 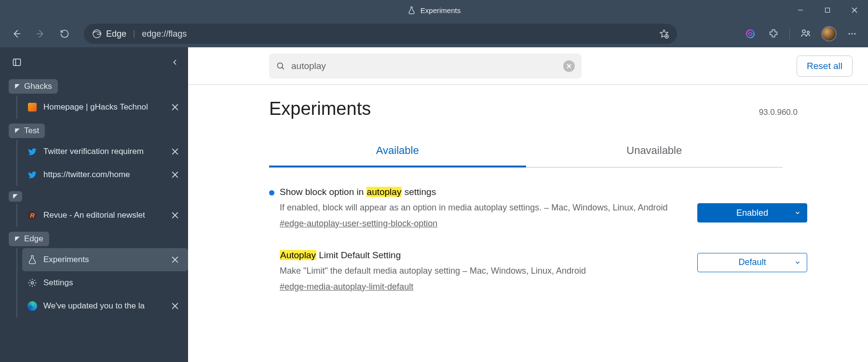 What do you see at coordinates (412, 11) in the screenshot?
I see `flask-icon` at bounding box center [412, 11].